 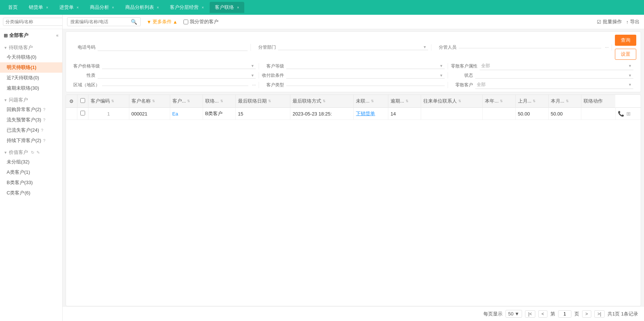 I want to click on last-page-btn: >|, so click(x=599, y=314).